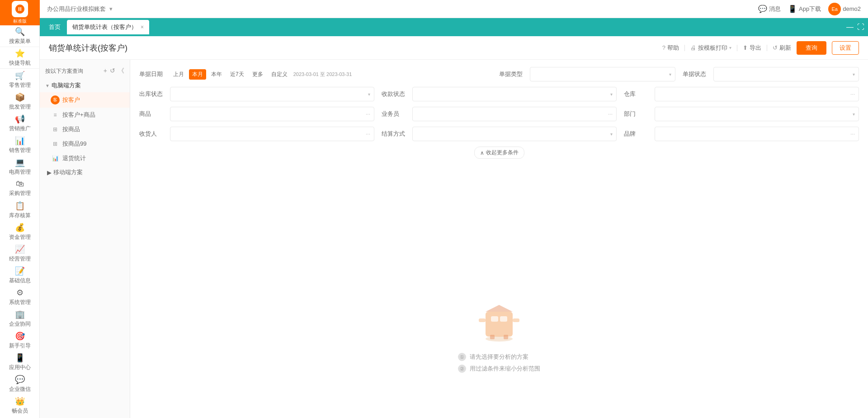 The height and width of the screenshot is (418, 868). Describe the element at coordinates (757, 134) in the screenshot. I see `brand-input: ···` at that location.